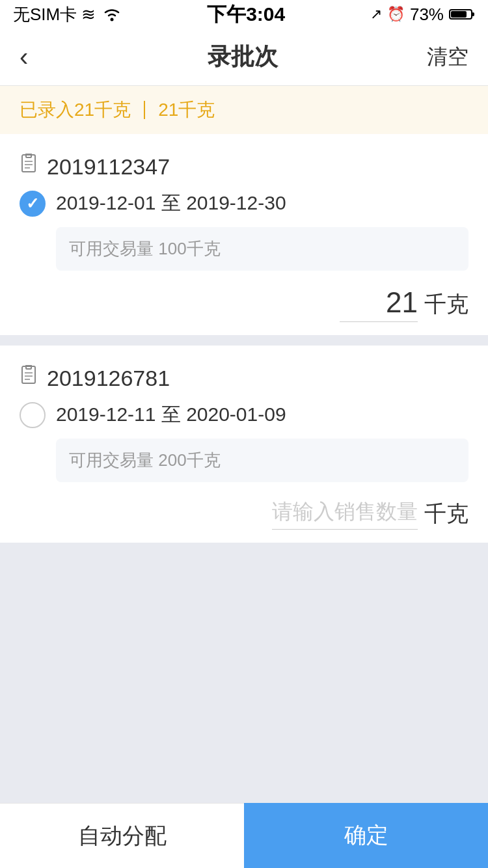 The height and width of the screenshot is (868, 488). What do you see at coordinates (244, 303) in the screenshot?
I see `batch1-quantity-row: 21 千克` at bounding box center [244, 303].